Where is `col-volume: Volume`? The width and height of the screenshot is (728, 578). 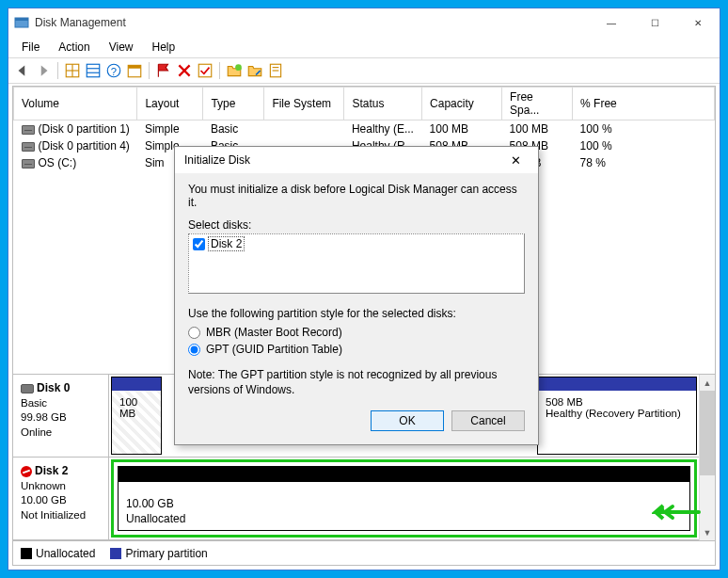
col-volume: Volume is located at coordinates (75, 104).